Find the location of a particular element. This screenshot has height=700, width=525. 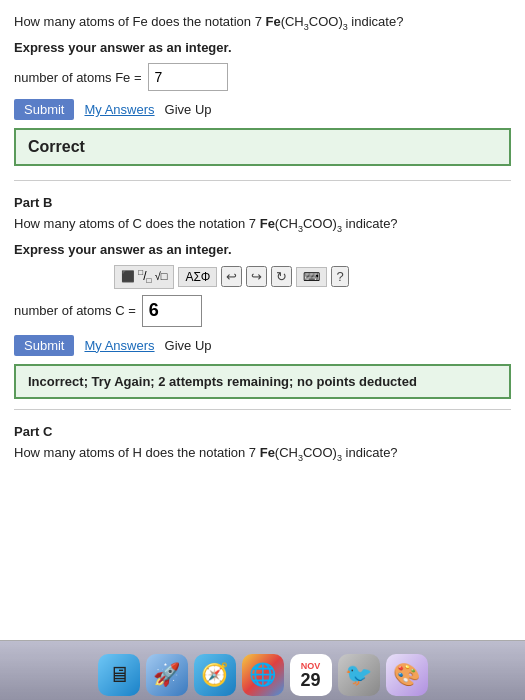

dock-calendar: NOV 29 is located at coordinates (311, 675).